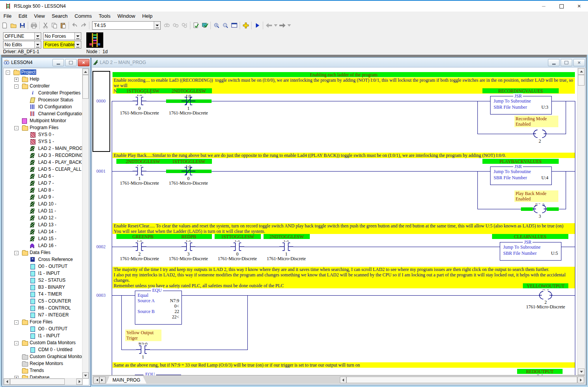 Image resolution: width=588 pixels, height=387 pixels. Describe the element at coordinates (43, 79) in the screenshot. I see `tree-item: Help` at that location.